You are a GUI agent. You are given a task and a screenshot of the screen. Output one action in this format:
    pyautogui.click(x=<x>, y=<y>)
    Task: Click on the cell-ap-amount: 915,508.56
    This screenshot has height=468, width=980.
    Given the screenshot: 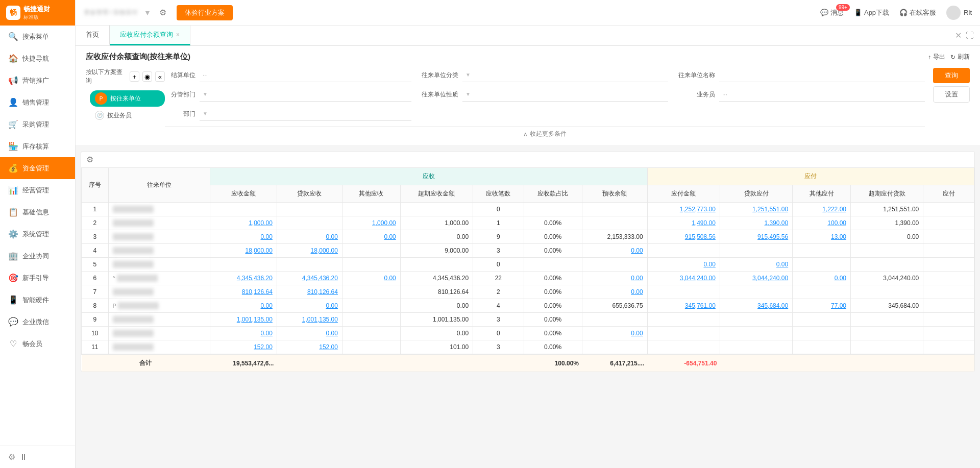 What is the action you would take?
    pyautogui.click(x=683, y=237)
    